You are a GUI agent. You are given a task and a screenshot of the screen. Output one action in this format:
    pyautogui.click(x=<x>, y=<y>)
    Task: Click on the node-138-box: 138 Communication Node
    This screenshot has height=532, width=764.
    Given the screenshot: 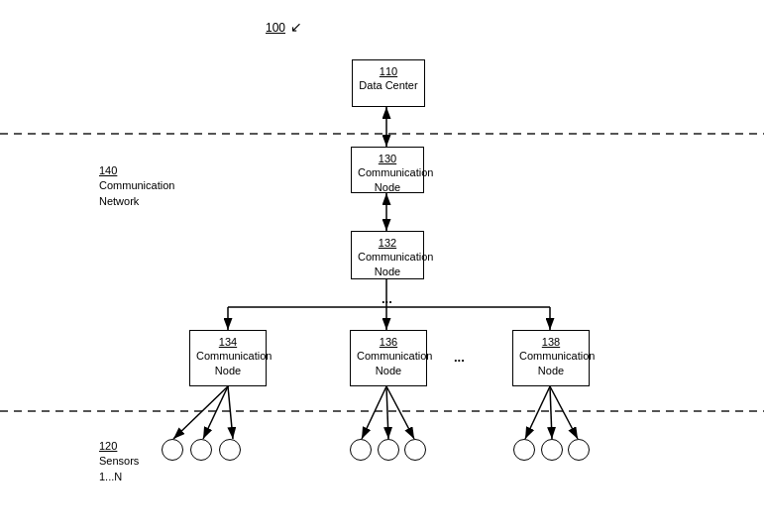 What is the action you would take?
    pyautogui.click(x=551, y=359)
    